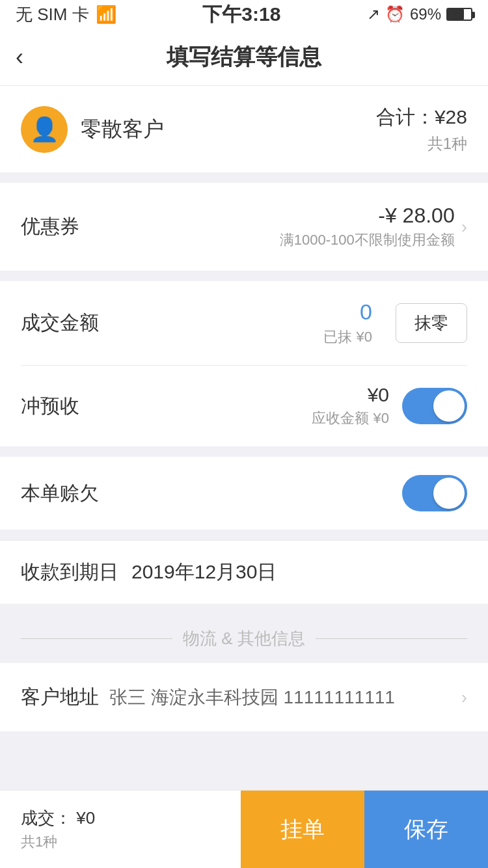 The width and height of the screenshot is (488, 868). I want to click on logistics-text: 物流 & 其他信息, so click(244, 639).